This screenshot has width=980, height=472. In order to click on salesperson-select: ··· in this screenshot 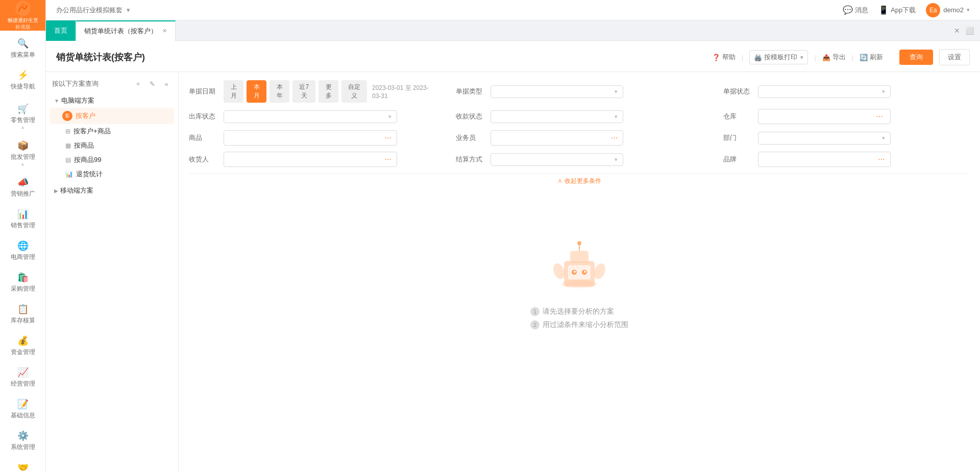, I will do `click(557, 138)`.